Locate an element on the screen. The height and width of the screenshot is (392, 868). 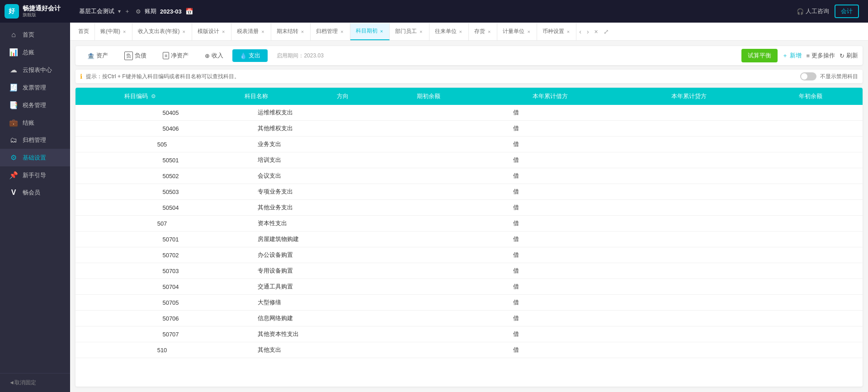
tab-mid-period: 账(中期) × is located at coordinates (114, 32).